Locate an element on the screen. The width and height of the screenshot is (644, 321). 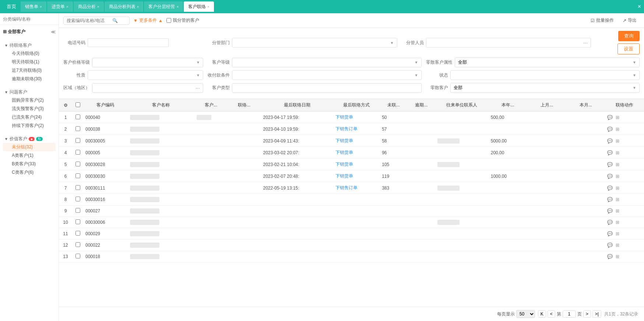
pending-group-label: ▼ 待联络客户 is located at coordinates (29, 45).